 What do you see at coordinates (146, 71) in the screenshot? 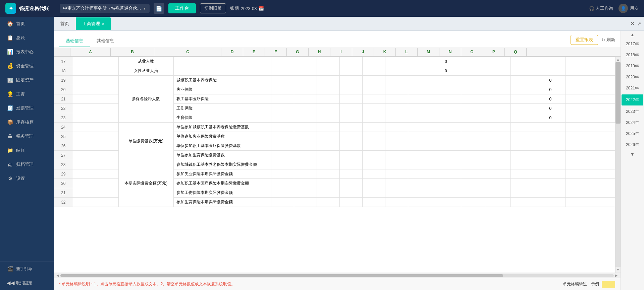
I see `cell-b-18: 女性从业人员` at bounding box center [146, 71].